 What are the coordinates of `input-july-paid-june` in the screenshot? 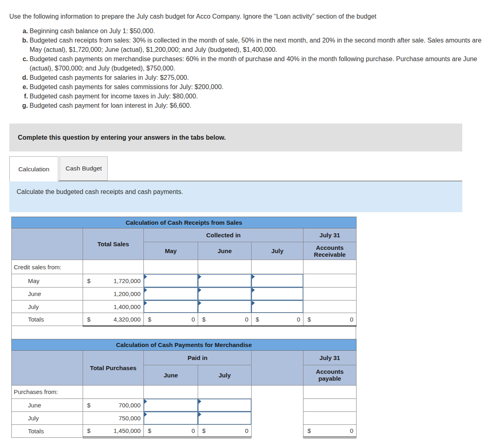 It's located at (171, 418).